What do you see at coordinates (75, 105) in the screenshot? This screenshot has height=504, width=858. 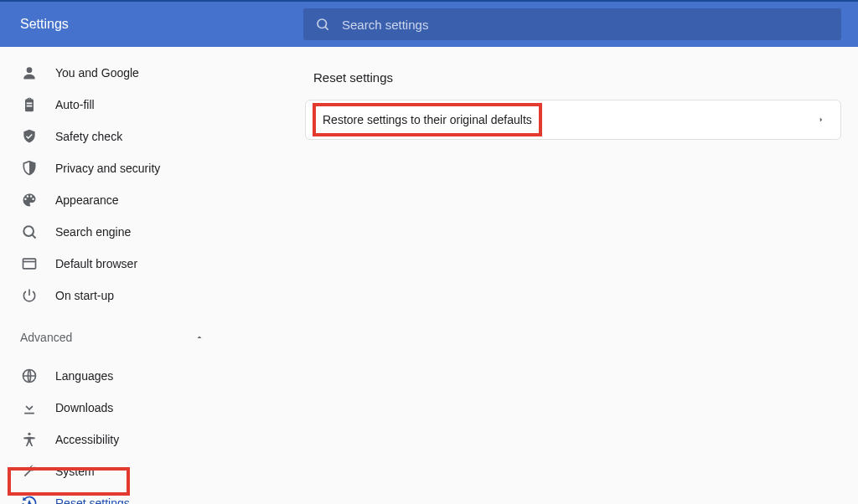 I see `sidebar-item-label: Auto-fill` at bounding box center [75, 105].